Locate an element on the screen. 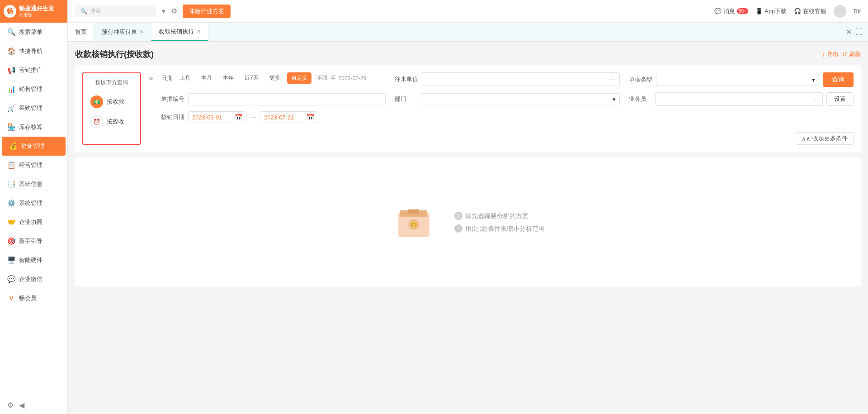  refresh-label: 刷新 is located at coordinates (855, 54).